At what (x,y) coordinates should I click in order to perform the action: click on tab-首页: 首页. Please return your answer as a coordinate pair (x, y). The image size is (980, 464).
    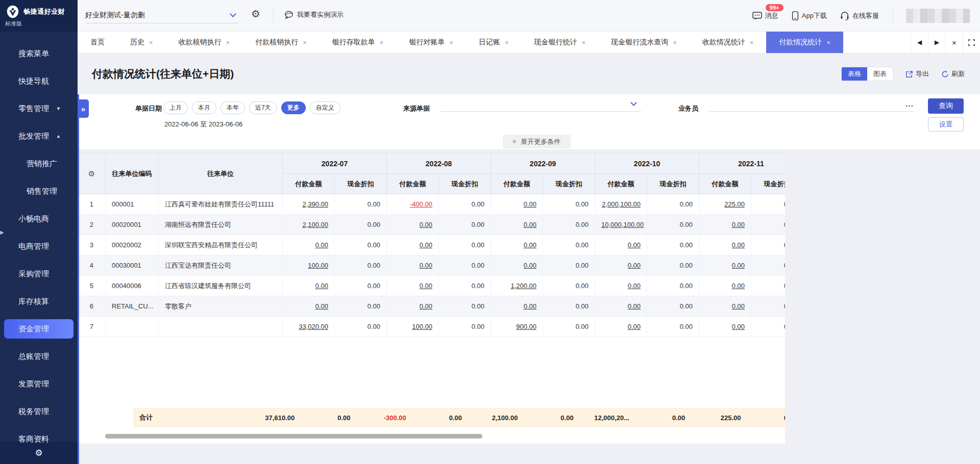
    Looking at the image, I should click on (97, 42).